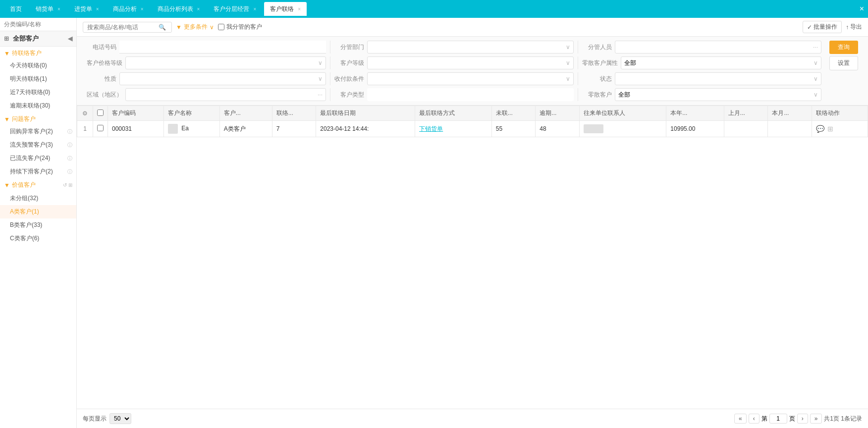 Image resolution: width=868 pixels, height=428 pixels. Describe the element at coordinates (231, 9) in the screenshot. I see `nav-tab-customer-tier-label: 客户分层经营` at that location.